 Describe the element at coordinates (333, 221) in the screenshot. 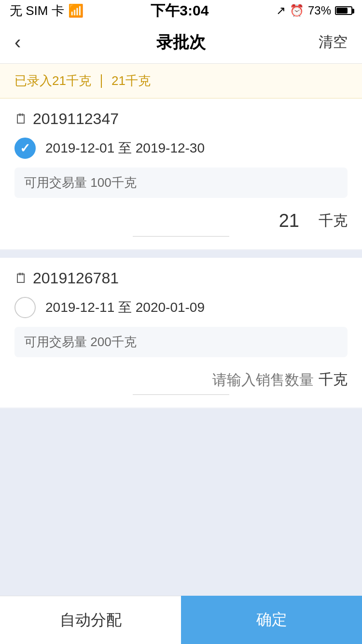

I see `quantity-unit-1: 千克` at that location.